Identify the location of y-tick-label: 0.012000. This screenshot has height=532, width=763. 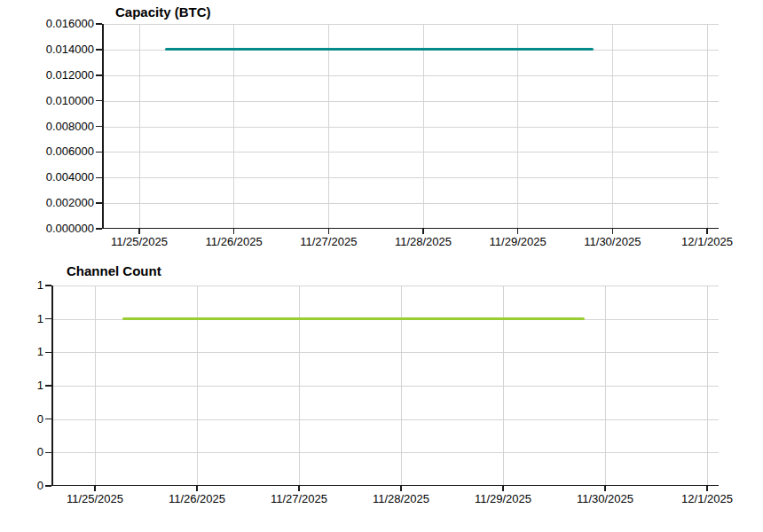
(63, 75).